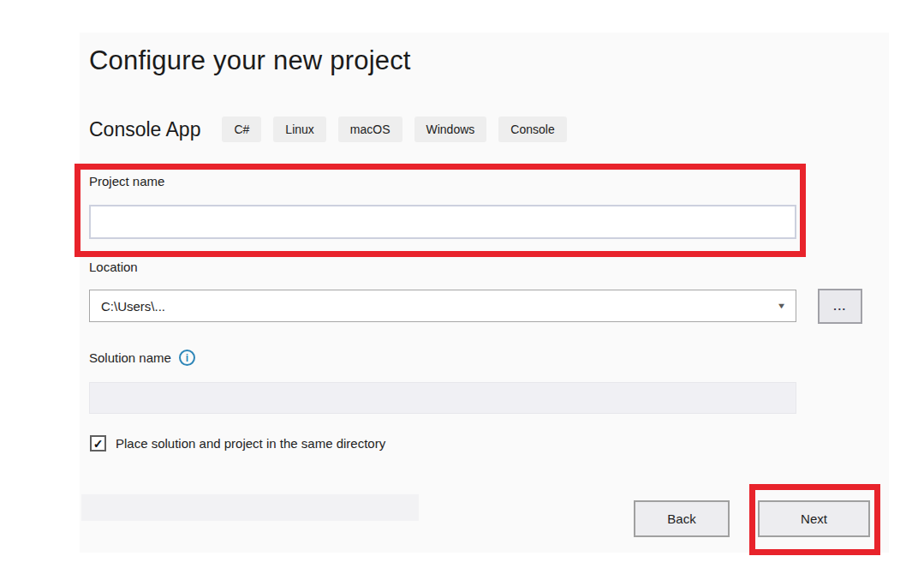 This screenshot has width=924, height=580. I want to click on next-button: Next, so click(814, 519).